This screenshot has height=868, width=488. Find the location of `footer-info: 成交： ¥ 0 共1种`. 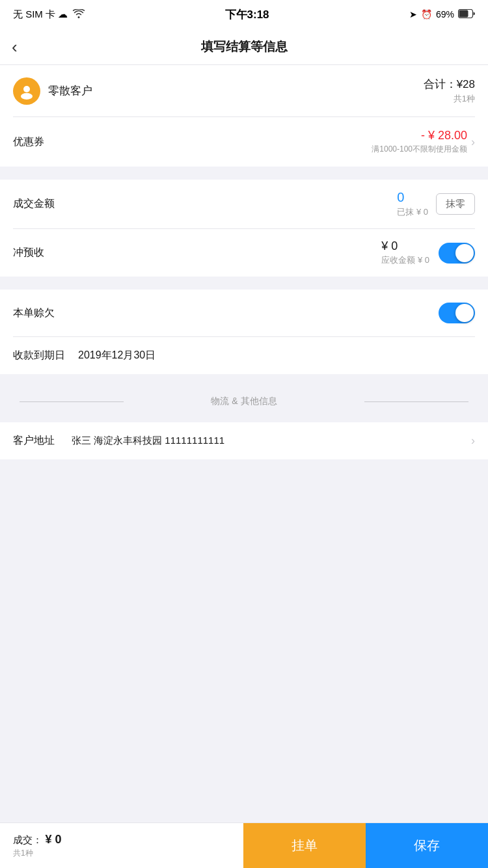

footer-info: 成交： ¥ 0 共1种 is located at coordinates (122, 846).